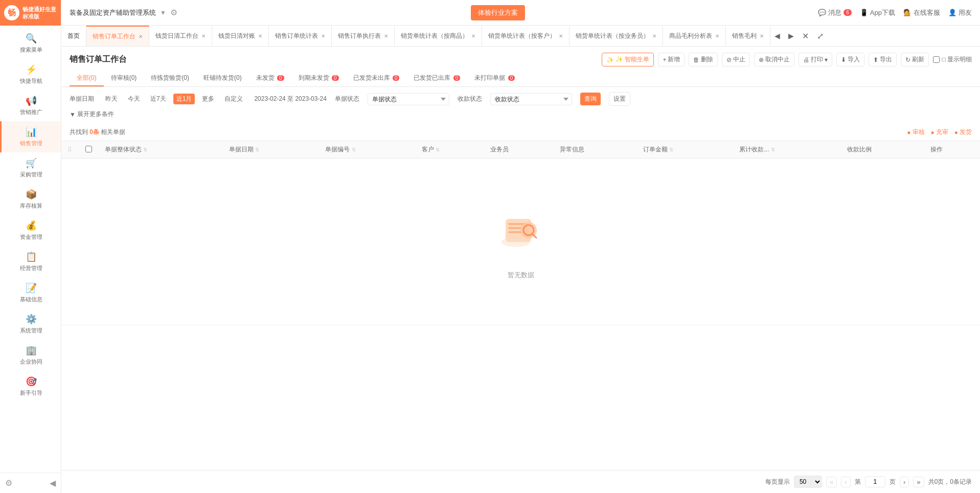 This screenshot has height=493, width=980. I want to click on tab-sales-profit: 销售毛利 ✕, so click(748, 36).